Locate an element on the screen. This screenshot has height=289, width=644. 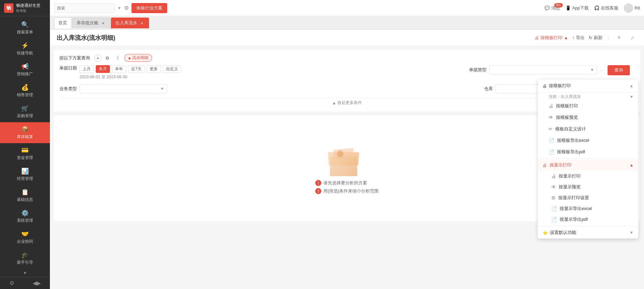
message-button: 💬 消息 99+ is located at coordinates (552, 8).